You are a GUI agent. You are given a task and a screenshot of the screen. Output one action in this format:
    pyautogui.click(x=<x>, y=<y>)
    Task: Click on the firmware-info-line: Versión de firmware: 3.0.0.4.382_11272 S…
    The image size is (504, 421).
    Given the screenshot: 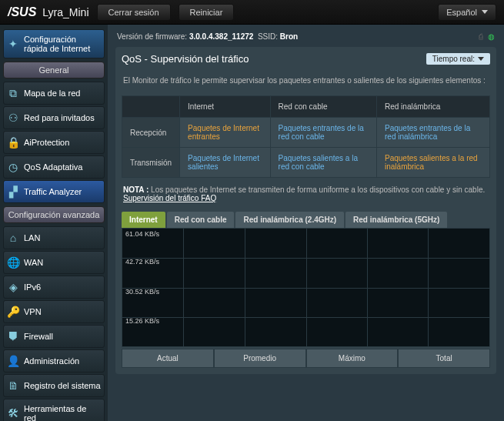 What is the action you would take?
    pyautogui.click(x=306, y=37)
    